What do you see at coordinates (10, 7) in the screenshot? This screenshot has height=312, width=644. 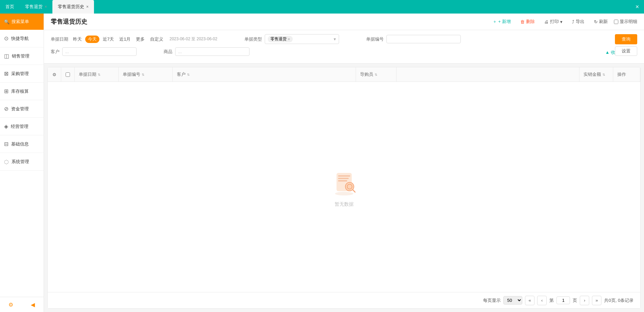 I see `tab-home-label: 首页` at bounding box center [10, 7].